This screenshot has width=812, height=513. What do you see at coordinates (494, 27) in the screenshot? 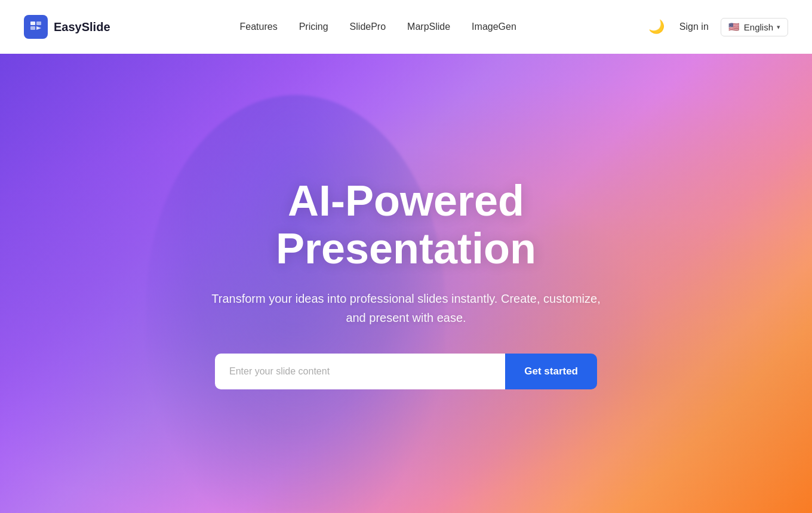
I see `nav-link-imagegen: ImageGen` at bounding box center [494, 27].